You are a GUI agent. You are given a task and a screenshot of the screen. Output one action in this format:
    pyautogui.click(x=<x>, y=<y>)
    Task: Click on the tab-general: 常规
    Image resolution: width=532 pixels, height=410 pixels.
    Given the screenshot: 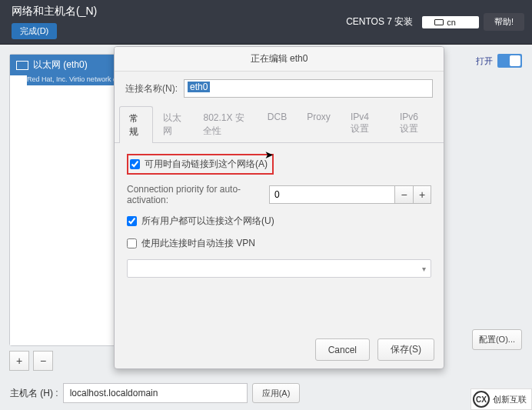 What is the action you would take?
    pyautogui.click(x=136, y=125)
    